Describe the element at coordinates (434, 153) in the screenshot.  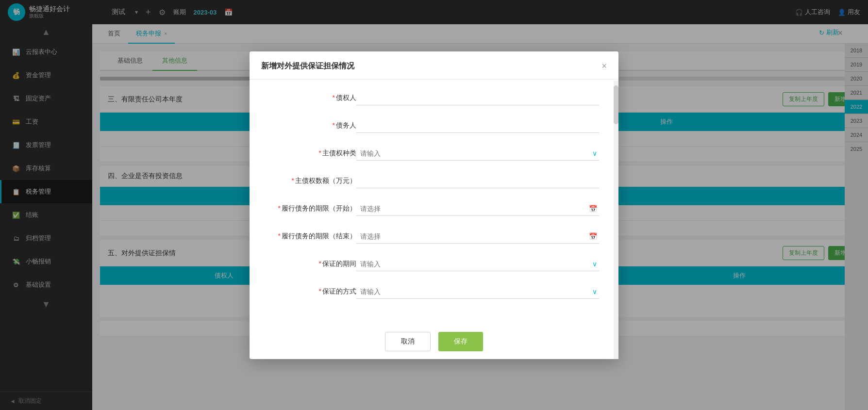
I see `form-row-debt-type: *主债权种类 ∨` at that location.